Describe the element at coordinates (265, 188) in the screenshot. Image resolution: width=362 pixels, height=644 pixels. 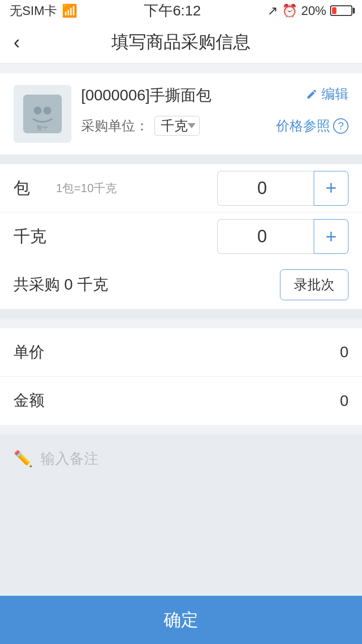
I see `bag-input` at that location.